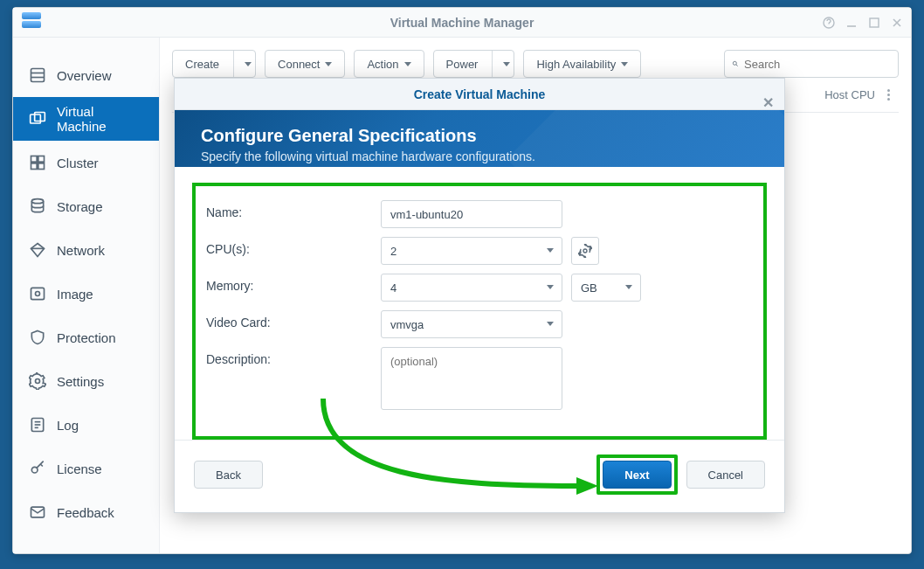 The height and width of the screenshot is (569, 924). Describe the element at coordinates (86, 206) in the screenshot. I see `sidebar-item-storage: Storage` at that location.